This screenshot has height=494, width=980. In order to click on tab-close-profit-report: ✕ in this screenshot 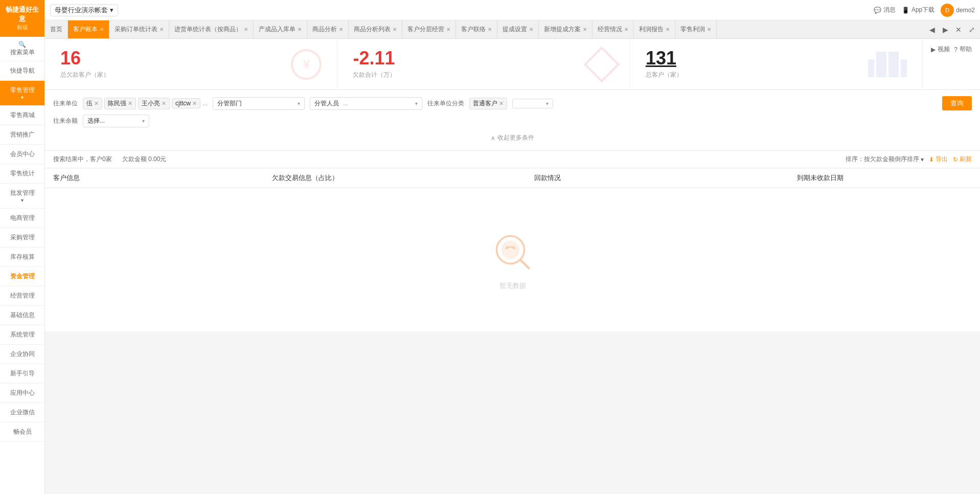, I will do `click(668, 30)`.